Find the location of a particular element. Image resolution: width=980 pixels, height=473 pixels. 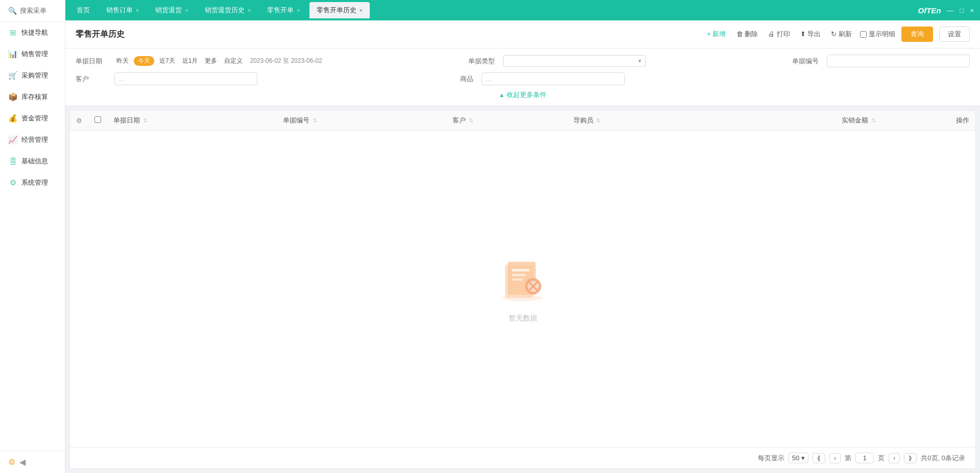

finance-icon: 💰 is located at coordinates (13, 118).